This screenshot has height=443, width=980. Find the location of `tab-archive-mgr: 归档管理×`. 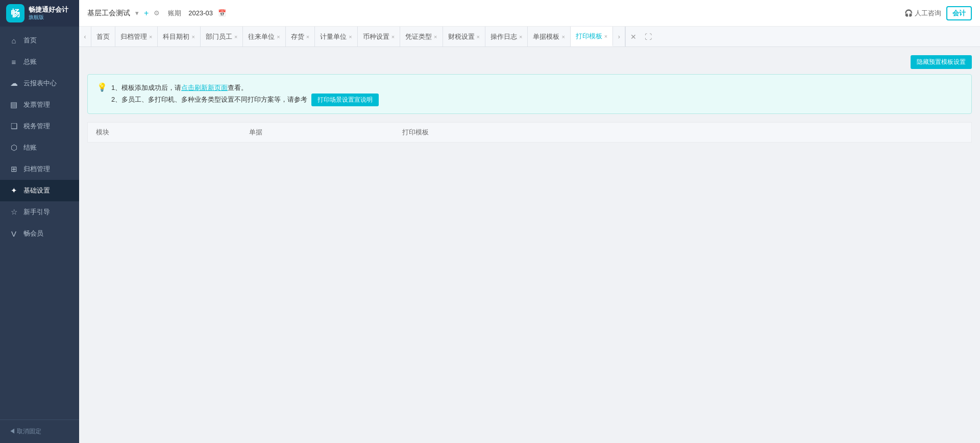

tab-archive-mgr: 归档管理× is located at coordinates (137, 37).